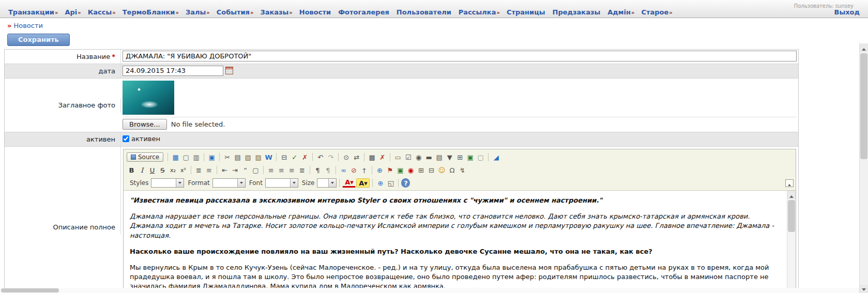 This screenshot has height=293, width=868. I want to click on bidi-ltr-icon: ¶, so click(317, 170).